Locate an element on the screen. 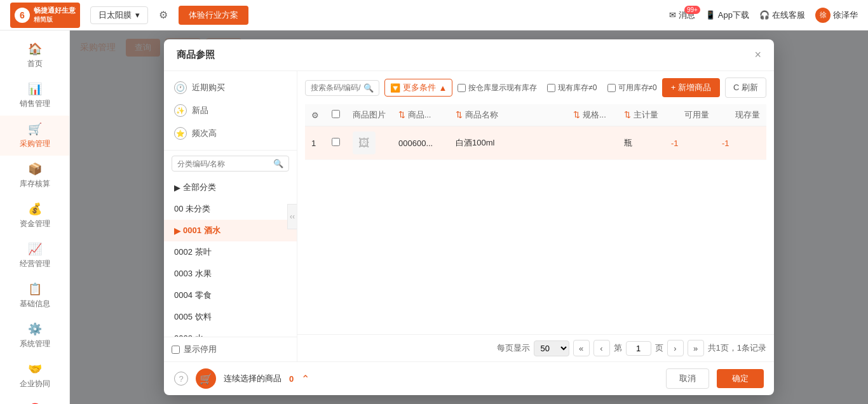 Image resolution: width=868 pixels, height=404 pixels. category-all-arrow: ▶ is located at coordinates (177, 188).